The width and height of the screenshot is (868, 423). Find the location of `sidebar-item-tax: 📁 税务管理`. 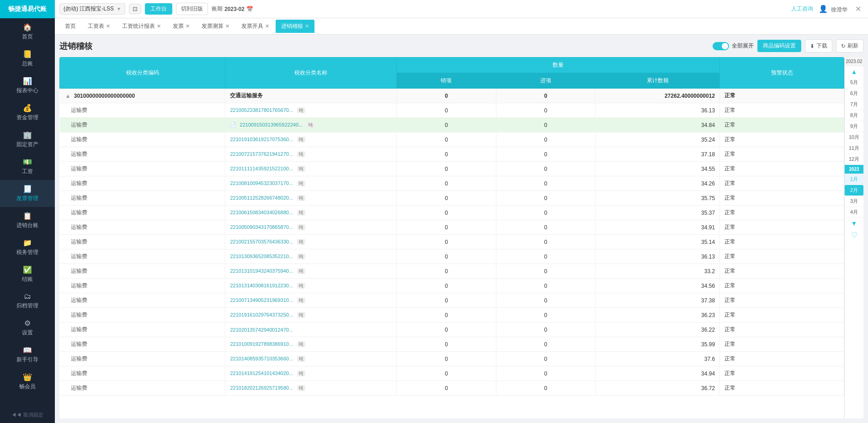

sidebar-item-tax: 📁 税务管理 is located at coordinates (27, 248).